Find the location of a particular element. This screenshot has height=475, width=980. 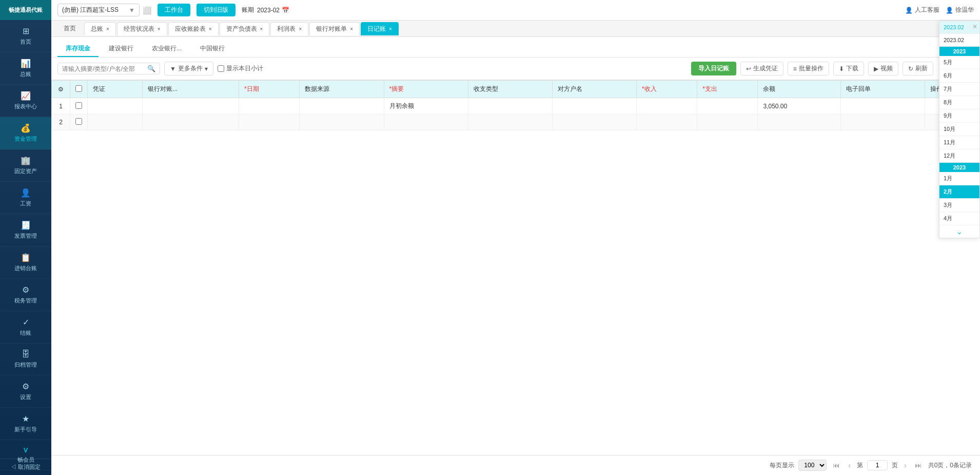

row1-checkbox is located at coordinates (79, 106).